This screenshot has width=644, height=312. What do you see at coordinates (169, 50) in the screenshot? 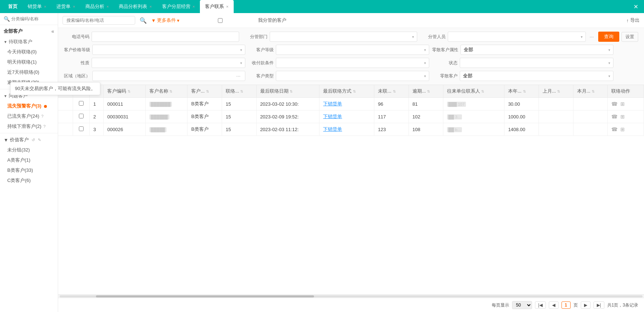
I see `price-level-select: ▾` at bounding box center [169, 50].